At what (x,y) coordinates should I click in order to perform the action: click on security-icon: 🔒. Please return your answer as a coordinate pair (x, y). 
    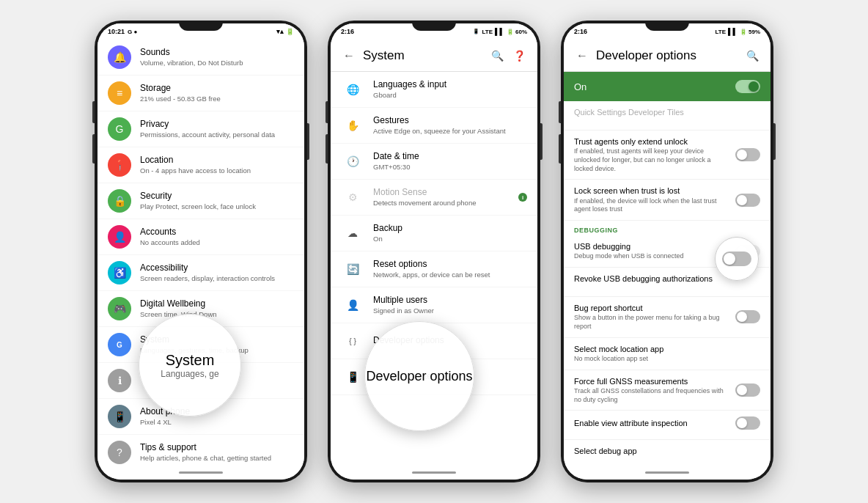
    Looking at the image, I should click on (119, 201).